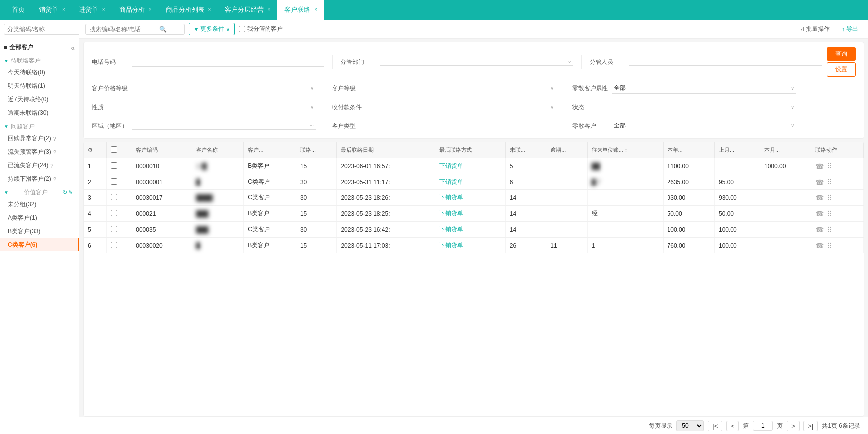 The width and height of the screenshot is (868, 434). What do you see at coordinates (850, 29) in the screenshot?
I see `export-btn: ↑ 导出` at bounding box center [850, 29].